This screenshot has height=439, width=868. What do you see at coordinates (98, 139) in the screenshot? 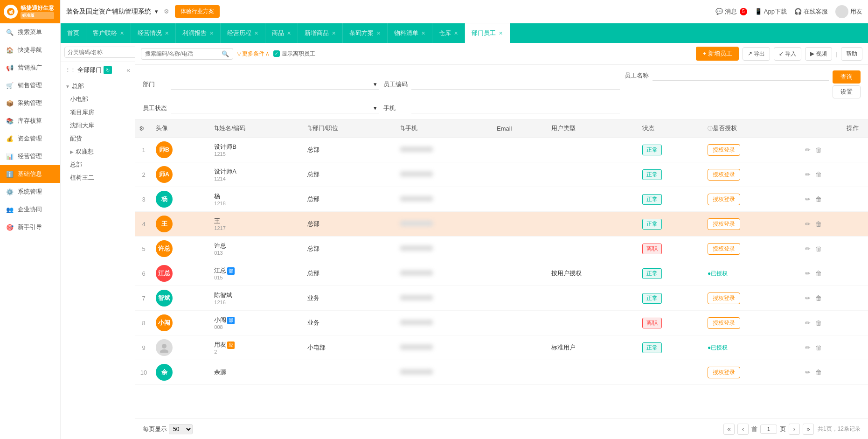
I see `dept-node-distribution: 配货` at bounding box center [98, 139].